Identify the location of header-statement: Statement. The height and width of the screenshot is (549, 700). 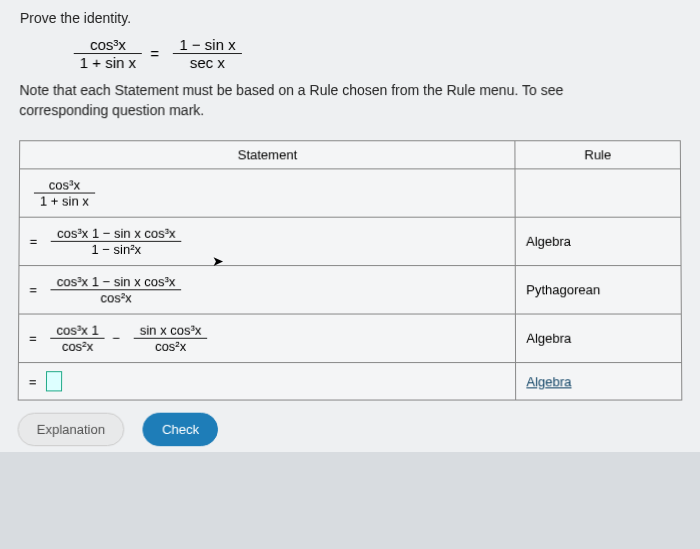
(268, 155).